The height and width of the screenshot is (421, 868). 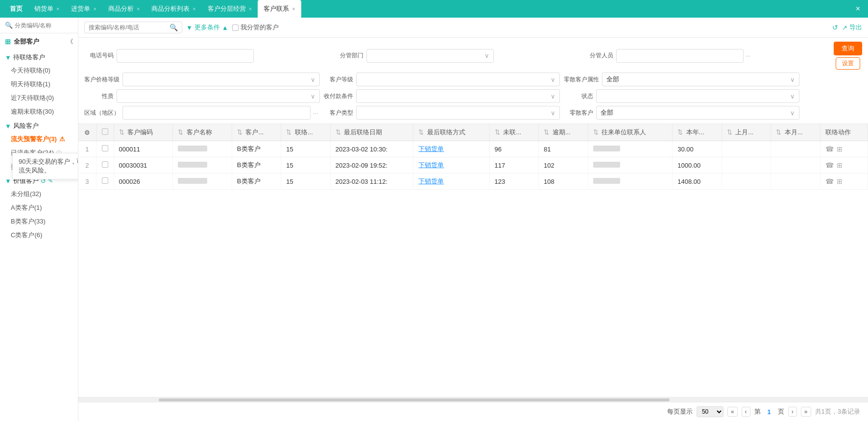 I want to click on sidebar-all-customers: ⊞ 全部客户 《, so click(x=39, y=42).